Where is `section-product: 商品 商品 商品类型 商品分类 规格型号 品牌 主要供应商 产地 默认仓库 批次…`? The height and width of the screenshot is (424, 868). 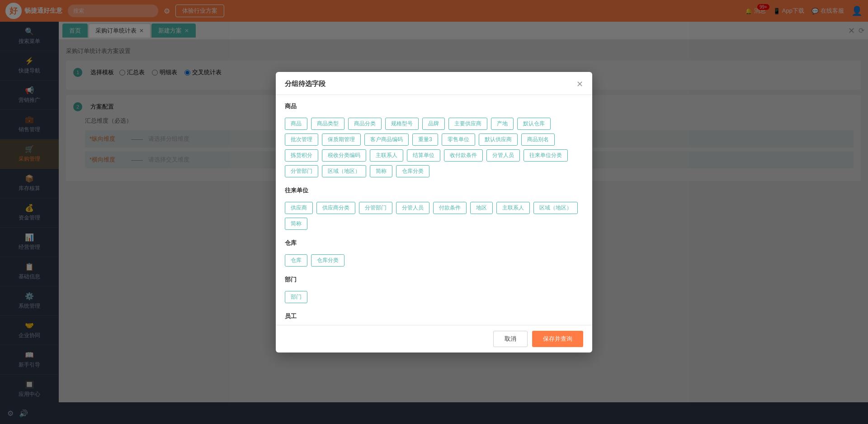
section-product: 商品 商品 商品类型 商品分类 规格型号 品牌 主要供应商 产地 默认仓库 批次… is located at coordinates (434, 140).